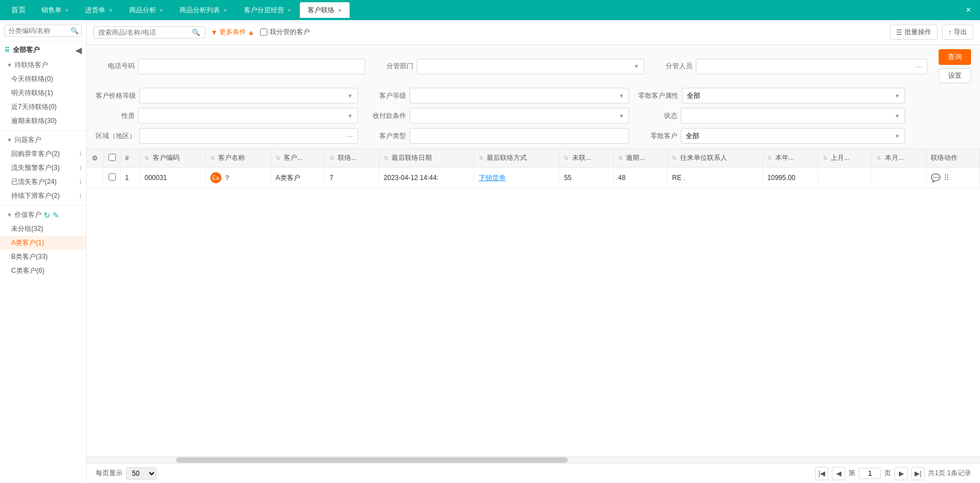 Image resolution: width=980 pixels, height=483 pixels. I want to click on sidebar-item-overdue: 逾期未联络(30), so click(43, 121).